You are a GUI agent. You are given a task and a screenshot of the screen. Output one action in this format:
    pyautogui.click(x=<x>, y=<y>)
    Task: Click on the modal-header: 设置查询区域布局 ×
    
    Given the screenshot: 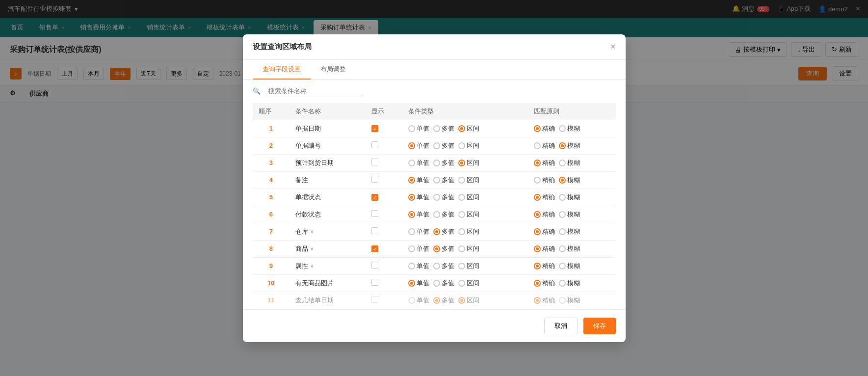 What is the action you would take?
    pyautogui.click(x=434, y=47)
    